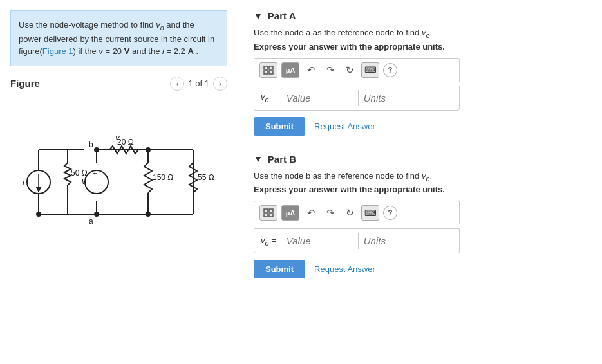 Image resolution: width=602 pixels, height=364 pixels. Describe the element at coordinates (58, 51) in the screenshot. I see `figure-link: Figure 1` at that location.